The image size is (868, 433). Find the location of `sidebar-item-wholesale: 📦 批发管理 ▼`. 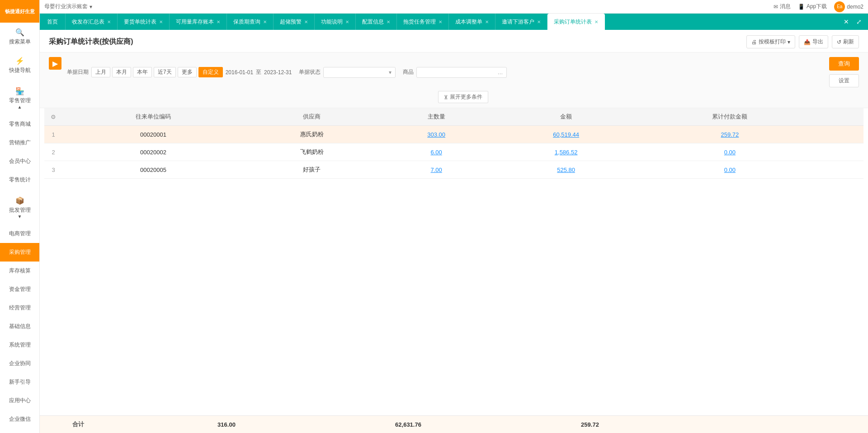

sidebar-item-wholesale: 📦 批发管理 ▼ is located at coordinates (20, 208).